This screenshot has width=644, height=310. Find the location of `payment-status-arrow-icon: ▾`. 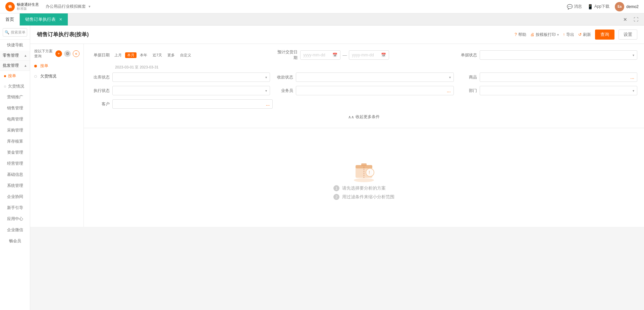

payment-status-arrow-icon: ▾ is located at coordinates (450, 77).